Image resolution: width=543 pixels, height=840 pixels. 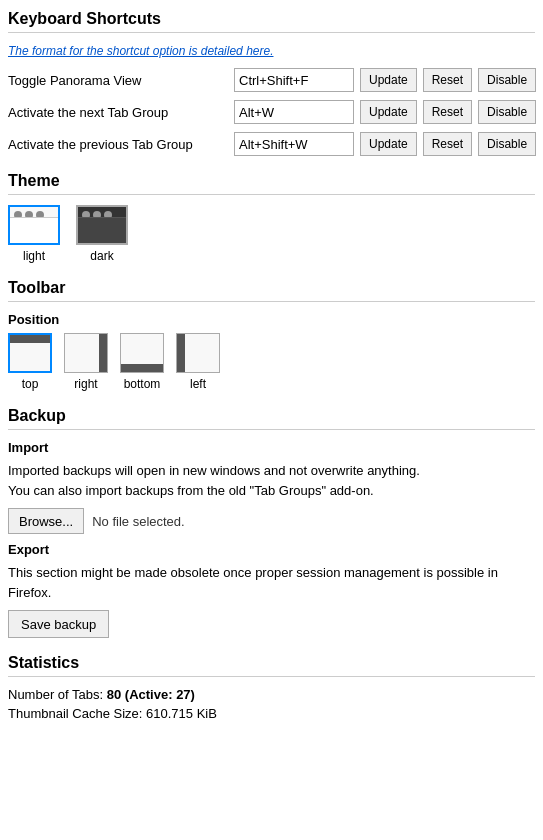 I want to click on backup-divider, so click(x=272, y=430).